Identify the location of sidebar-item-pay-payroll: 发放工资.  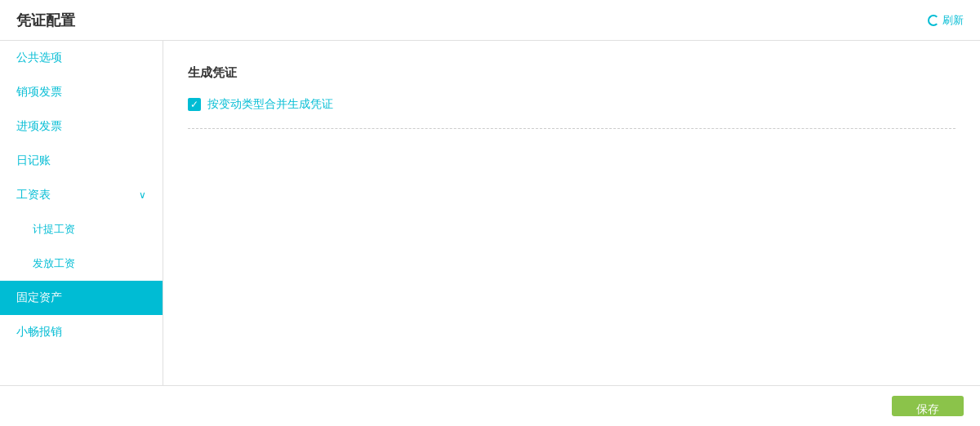
(82, 264).